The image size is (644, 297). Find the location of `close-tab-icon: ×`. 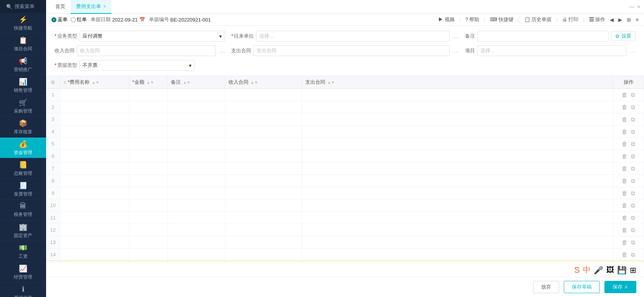

close-tab-icon: × is located at coordinates (104, 7).